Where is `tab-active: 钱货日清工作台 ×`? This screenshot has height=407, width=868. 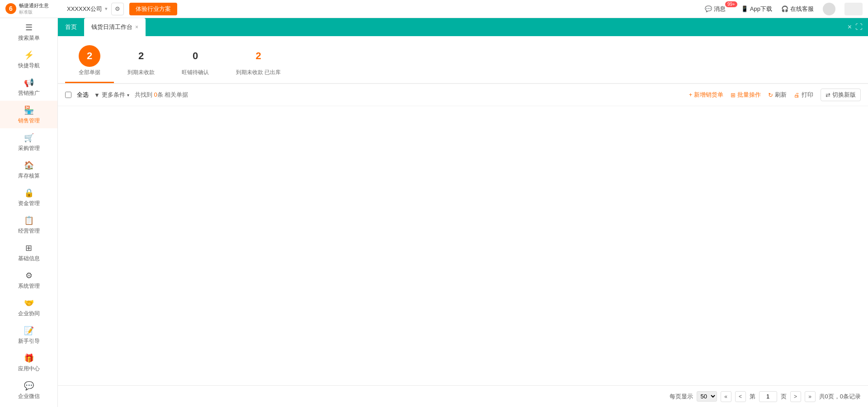
tab-active: 钱货日清工作台 × is located at coordinates (115, 27).